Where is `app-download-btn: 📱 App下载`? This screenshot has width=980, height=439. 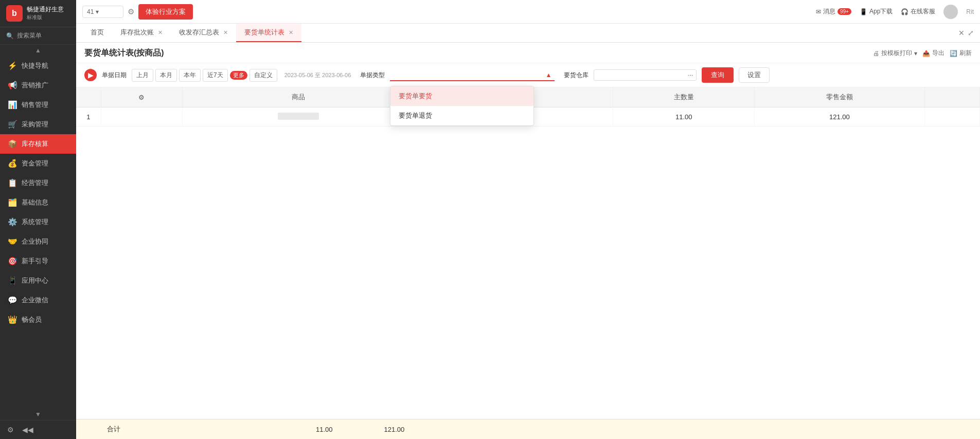 app-download-btn: 📱 App下载 is located at coordinates (876, 11).